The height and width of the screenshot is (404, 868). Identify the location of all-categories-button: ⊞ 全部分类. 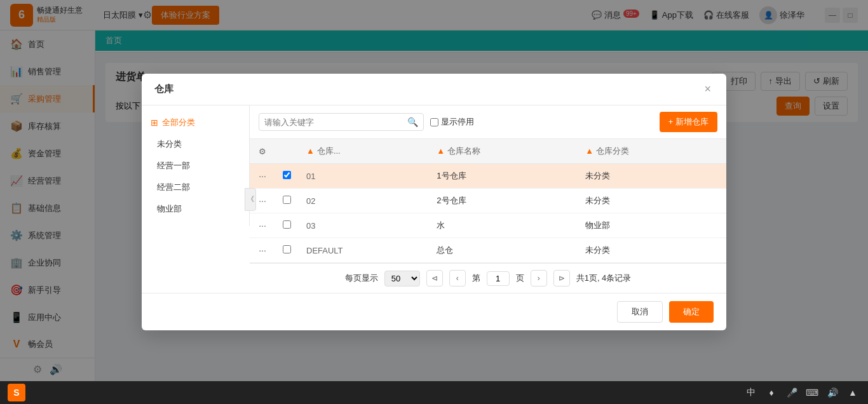
(196, 123).